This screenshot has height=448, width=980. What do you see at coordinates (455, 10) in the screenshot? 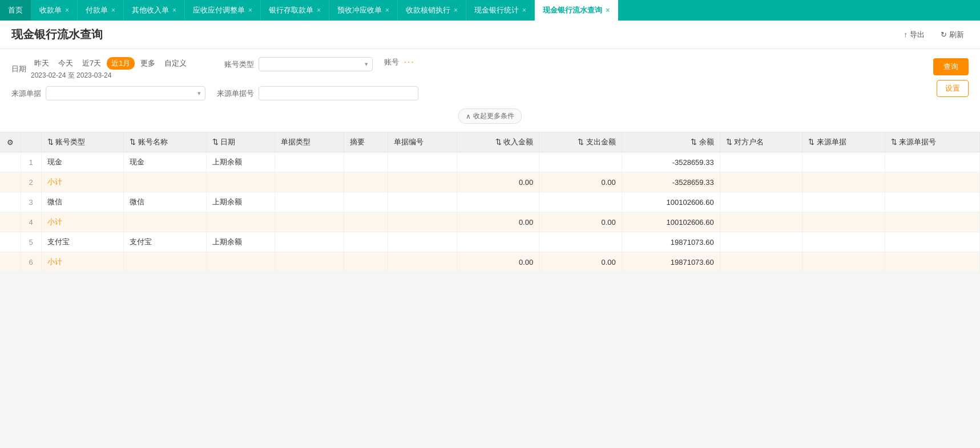
I see `nav-tab-close-6: ×` at bounding box center [455, 10].